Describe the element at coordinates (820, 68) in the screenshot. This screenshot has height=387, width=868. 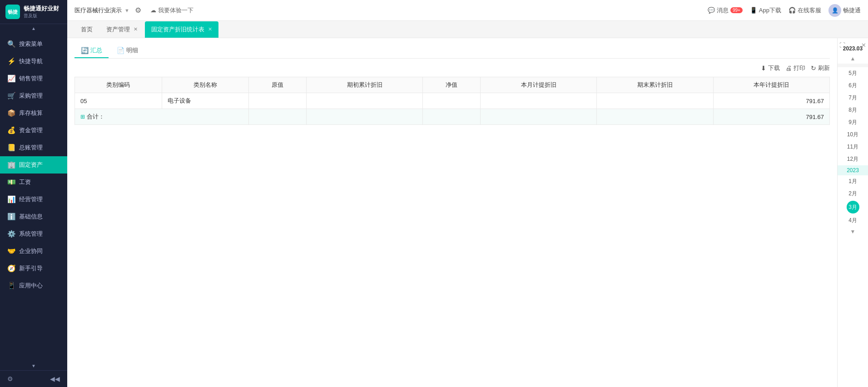
I see `refresh-button: ↻ 刷新` at that location.